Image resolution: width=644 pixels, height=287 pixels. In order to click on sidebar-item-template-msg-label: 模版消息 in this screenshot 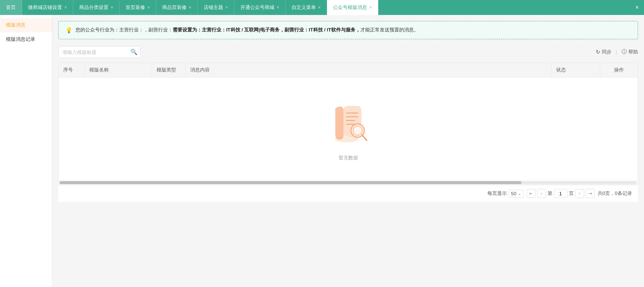, I will do `click(16, 25)`.